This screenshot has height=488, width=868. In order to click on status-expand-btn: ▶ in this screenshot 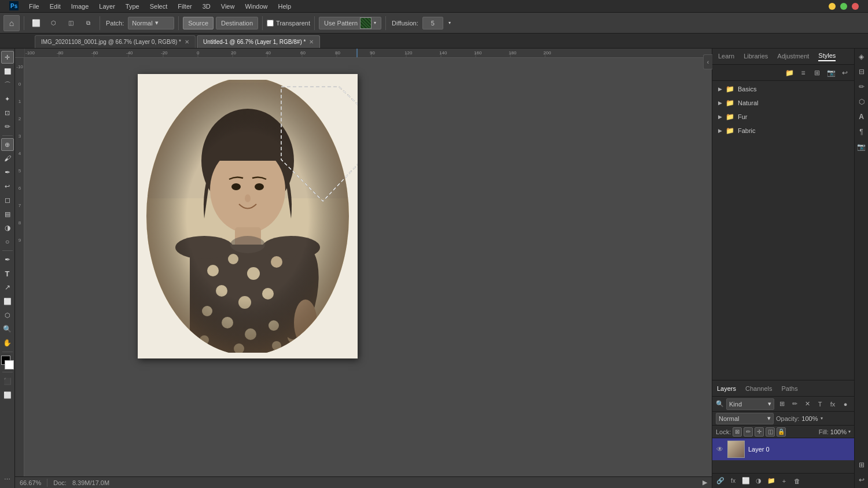, I will do `click(705, 482)`.